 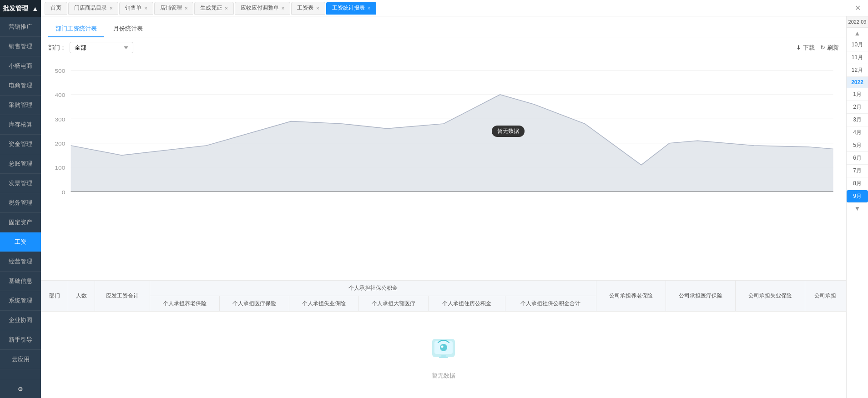 I want to click on sidebar-item-云应用: 云应用, so click(x=20, y=359).